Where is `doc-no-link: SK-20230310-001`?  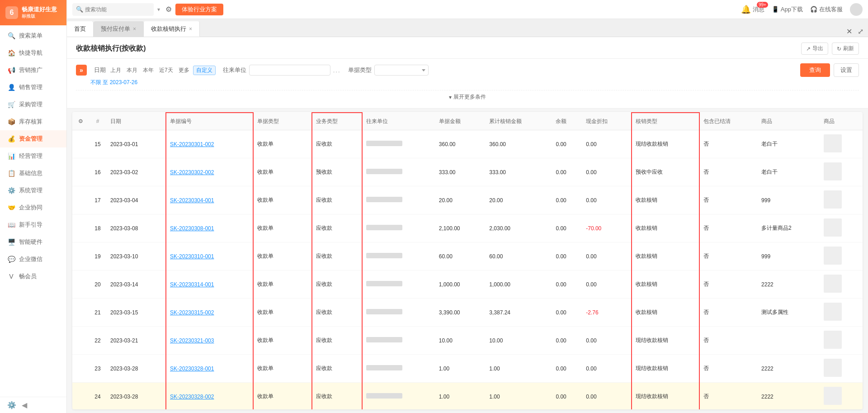 doc-no-link: SK-20230310-001 is located at coordinates (192, 256).